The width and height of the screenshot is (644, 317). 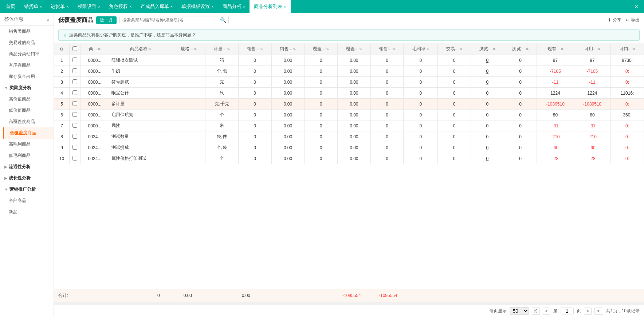 What do you see at coordinates (75, 49) in the screenshot?
I see `col-checkbox` at bounding box center [75, 49].